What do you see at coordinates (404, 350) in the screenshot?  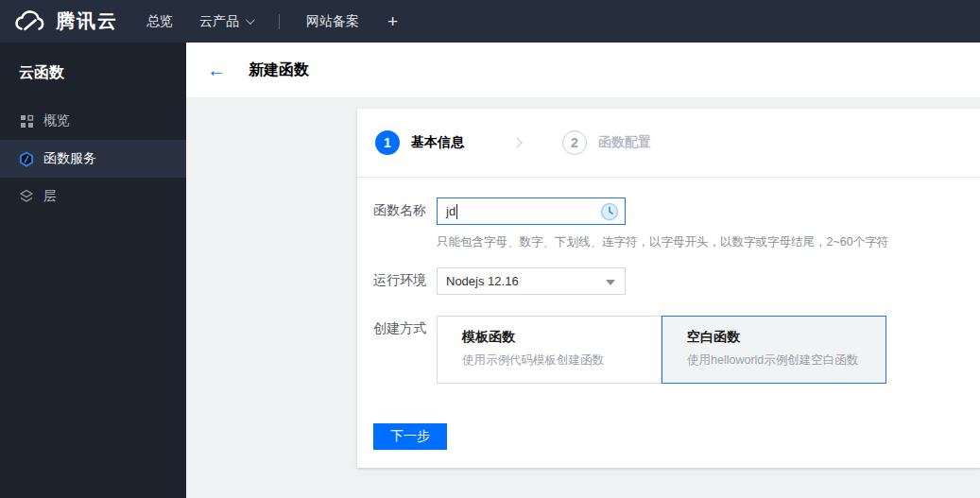 I see `creation-method-label: 创建方式` at bounding box center [404, 350].